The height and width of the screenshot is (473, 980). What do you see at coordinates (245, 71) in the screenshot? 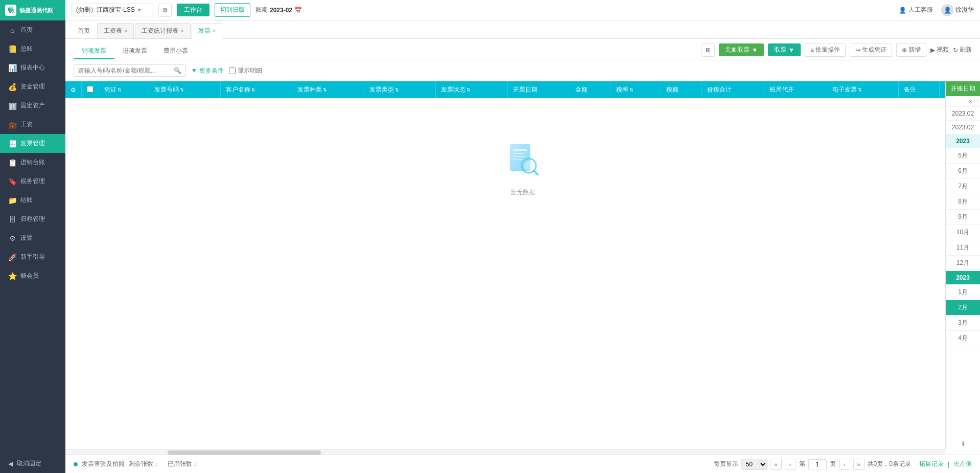
I see `show-detail-checkbox-label: 显示明细` at bounding box center [245, 71].